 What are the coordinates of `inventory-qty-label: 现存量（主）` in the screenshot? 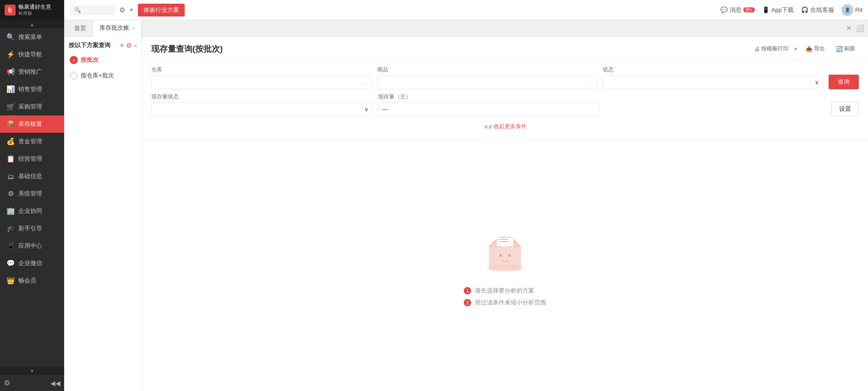 It's located at (489, 97).